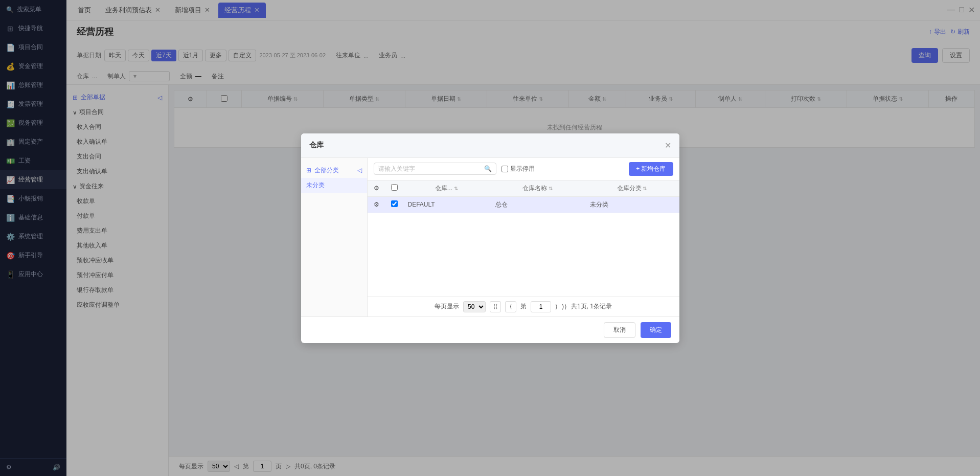 This screenshot has height=476, width=980. I want to click on modal-title: 仓库, so click(316, 145).